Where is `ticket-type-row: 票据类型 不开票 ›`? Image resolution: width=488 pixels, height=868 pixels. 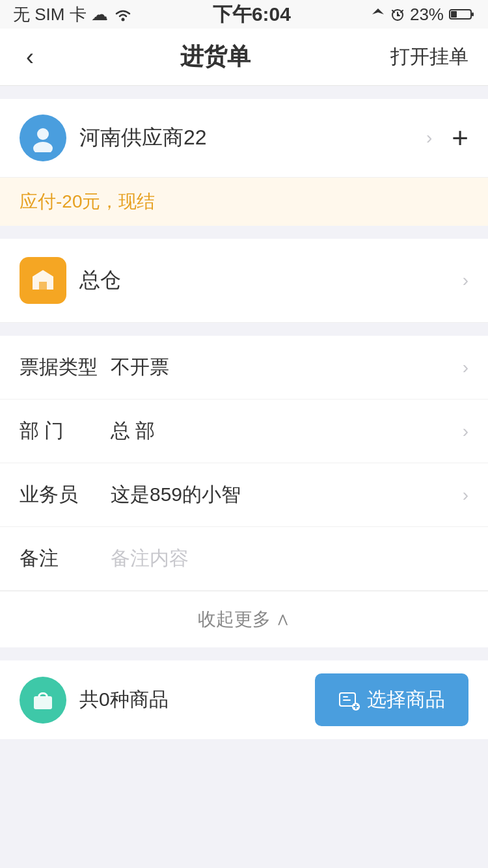
ticket-type-row: 票据类型 不开票 › is located at coordinates (244, 368).